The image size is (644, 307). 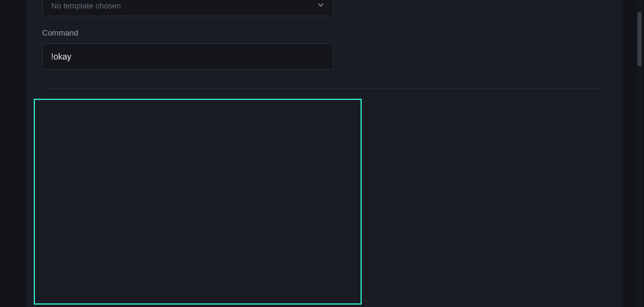 What do you see at coordinates (90, 182) in the screenshot?
I see `dropdown-item-label: Bot sends in channel` at bounding box center [90, 182].